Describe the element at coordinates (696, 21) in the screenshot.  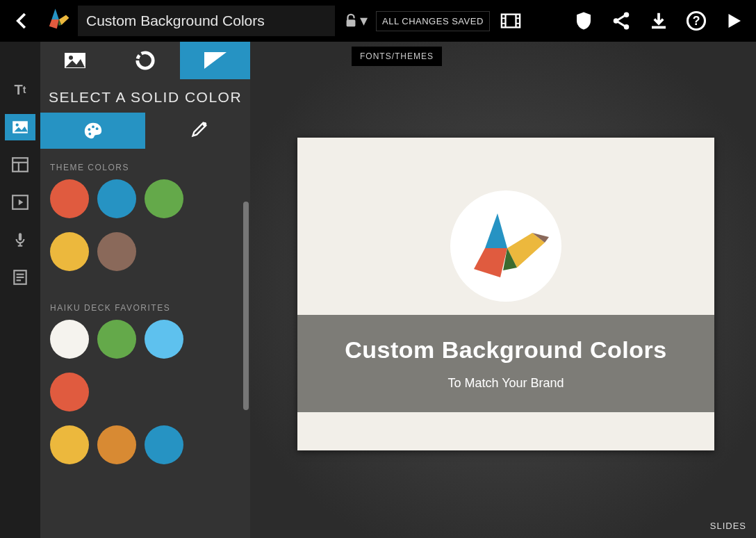
I see `help-icon: ?` at that location.